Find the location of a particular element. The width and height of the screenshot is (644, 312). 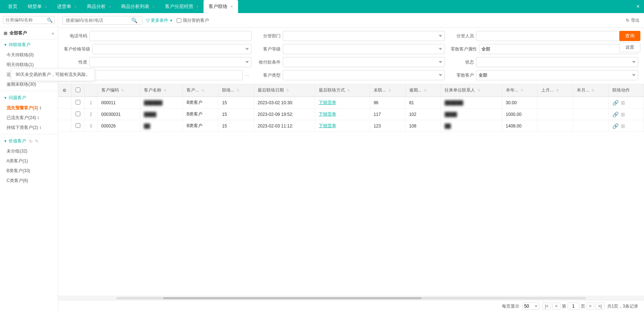

row1-last-method: 下销货单 is located at coordinates (342, 102).